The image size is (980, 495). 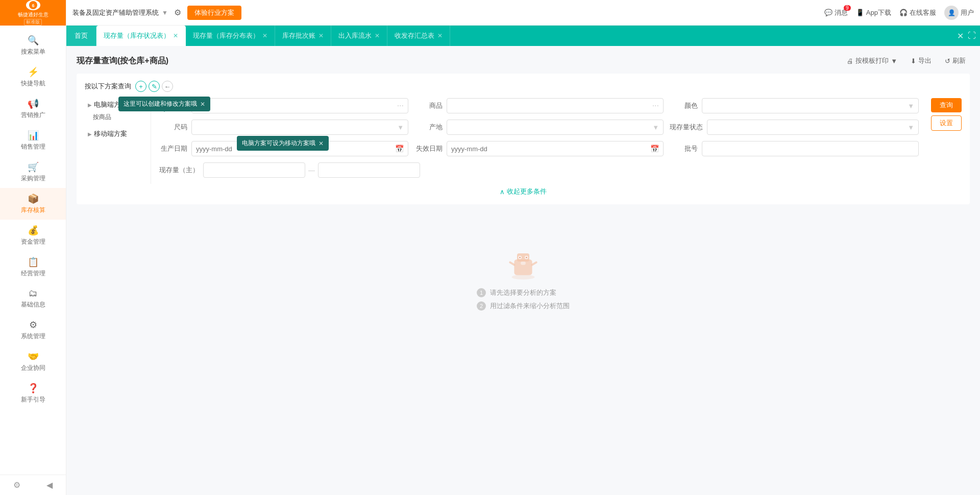 I want to click on sidebar-item-marketing: 📢 营销推广, so click(x=33, y=109).